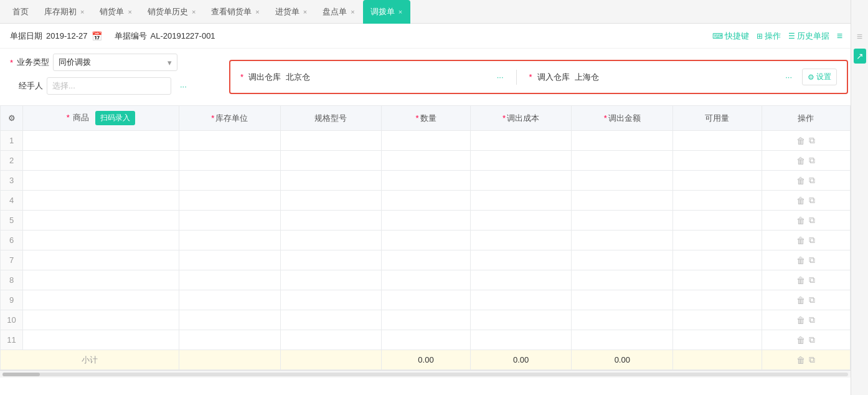  Describe the element at coordinates (812, 340) in the screenshot. I see `copy-row-11-icon: ⧉` at that location.